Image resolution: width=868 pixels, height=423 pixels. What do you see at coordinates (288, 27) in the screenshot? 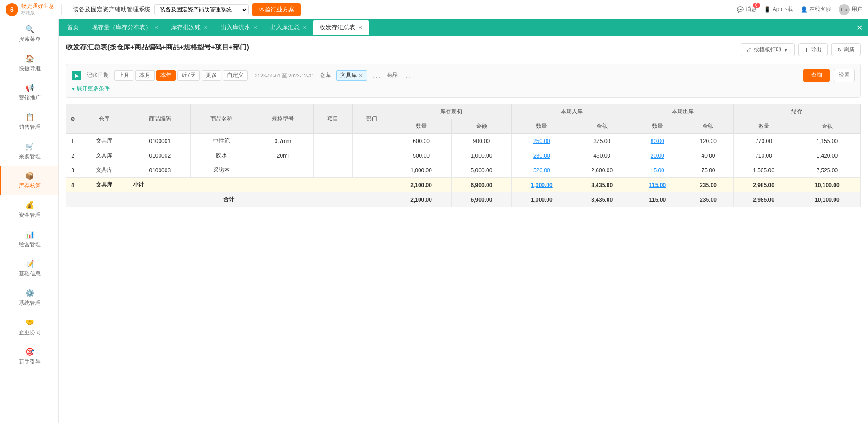
I see `tab-summary: 出入库汇总 ✕` at bounding box center [288, 27].